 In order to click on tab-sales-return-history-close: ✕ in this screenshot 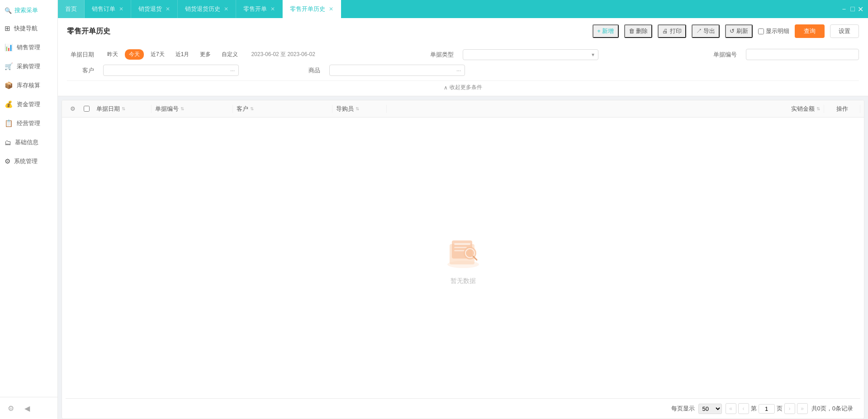, I will do `click(226, 9)`.